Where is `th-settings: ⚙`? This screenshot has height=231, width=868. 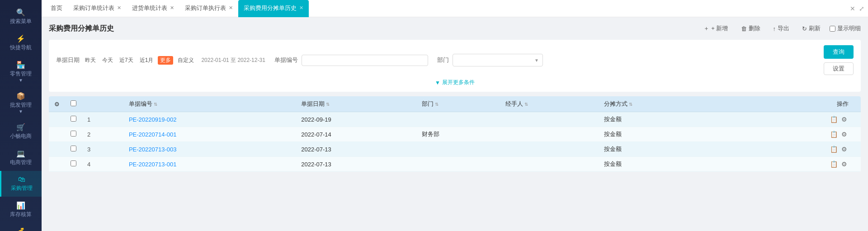 th-settings: ⚙ is located at coordinates (57, 104).